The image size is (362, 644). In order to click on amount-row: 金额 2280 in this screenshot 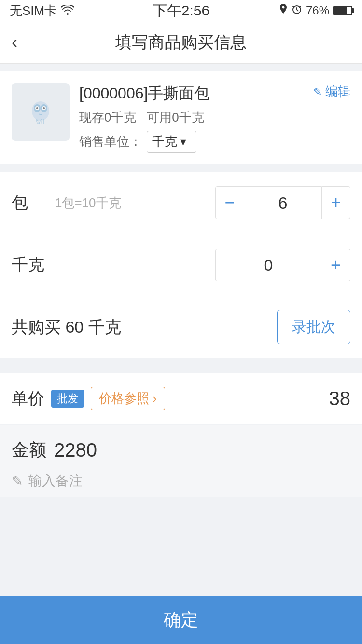, I will do `click(181, 450)`.